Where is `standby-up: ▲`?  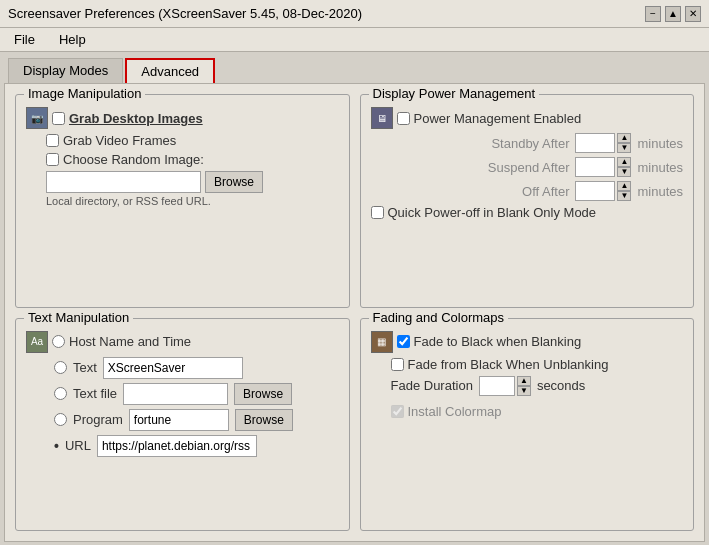
standby-up: ▲ is located at coordinates (624, 138).